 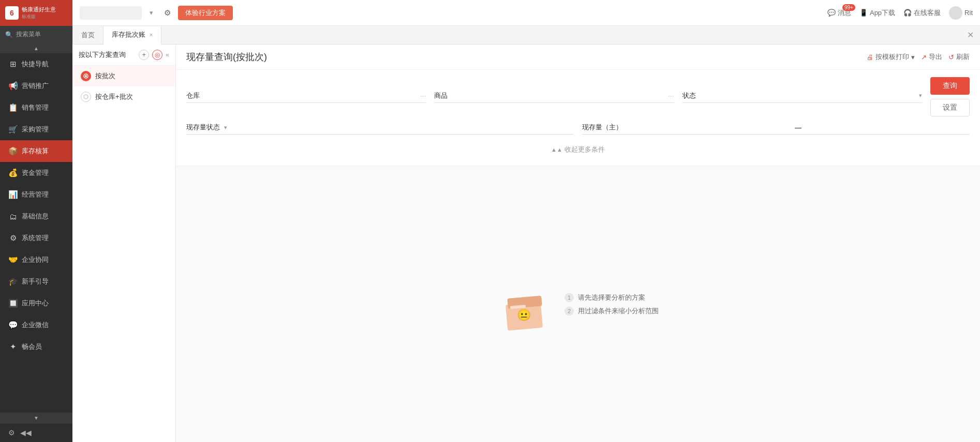 I want to click on collapse-left-panel-btn: «, so click(x=168, y=55).